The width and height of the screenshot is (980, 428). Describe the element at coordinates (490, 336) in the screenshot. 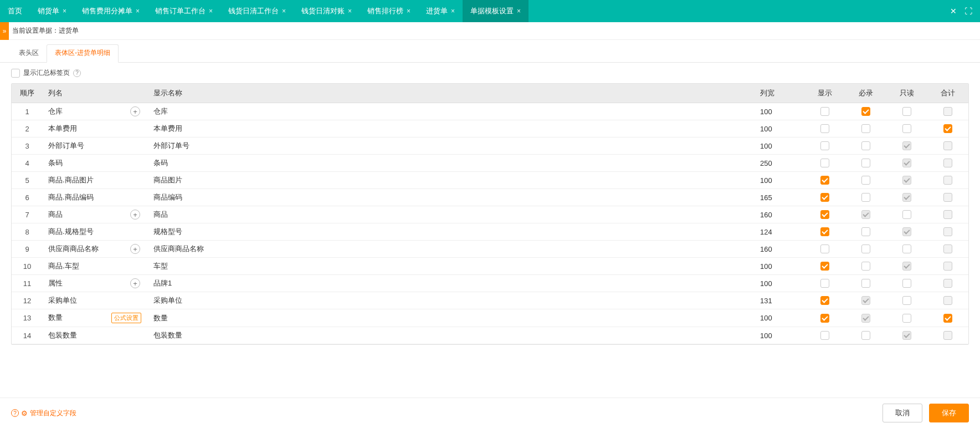

I see `table-row: 14包装数量包装数量100` at that location.